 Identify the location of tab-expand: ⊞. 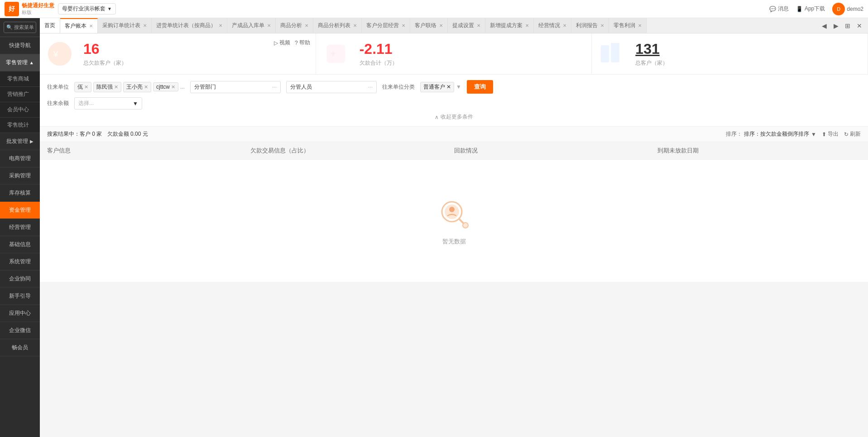
(848, 26).